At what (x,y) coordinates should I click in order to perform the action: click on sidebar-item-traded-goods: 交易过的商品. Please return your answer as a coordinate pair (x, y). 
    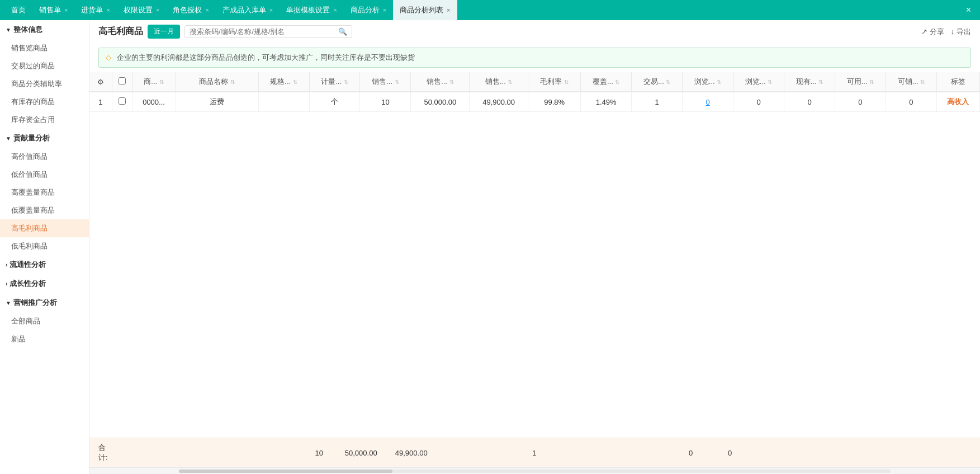
    Looking at the image, I should click on (45, 66).